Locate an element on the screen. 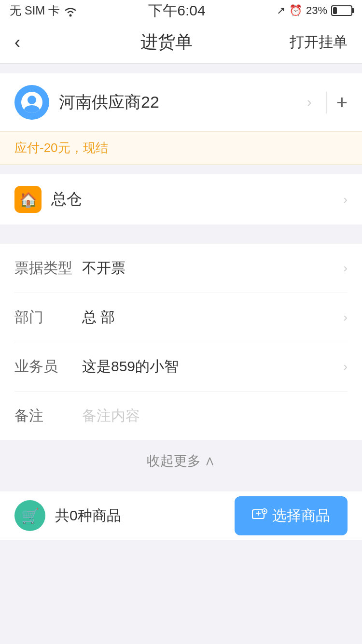 Image resolution: width=362 pixels, height=644 pixels. form-row-salesperson: 业务员 这是859的小智 › is located at coordinates (181, 367).